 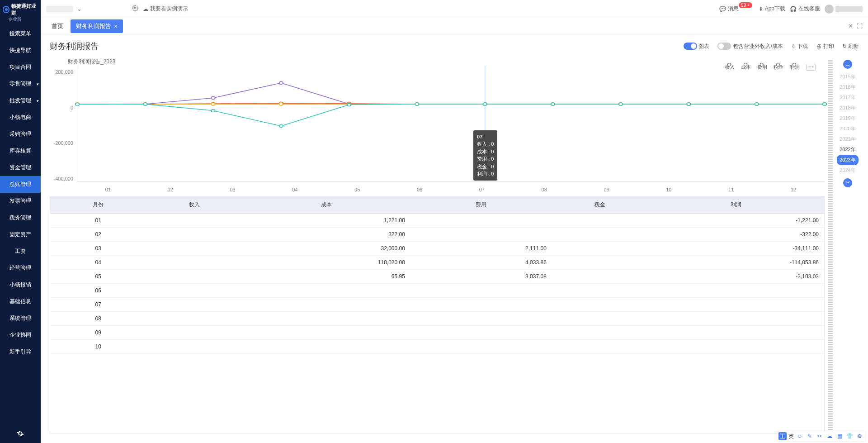 I want to click on table-row: 07, so click(x=437, y=305).